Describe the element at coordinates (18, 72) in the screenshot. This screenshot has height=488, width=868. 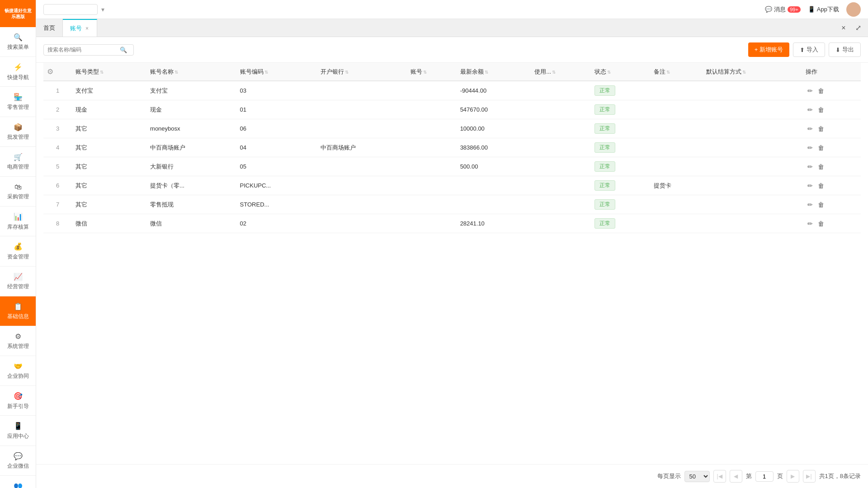
I see `sidebar-item-quick-nav: ⚡快捷导航` at that location.